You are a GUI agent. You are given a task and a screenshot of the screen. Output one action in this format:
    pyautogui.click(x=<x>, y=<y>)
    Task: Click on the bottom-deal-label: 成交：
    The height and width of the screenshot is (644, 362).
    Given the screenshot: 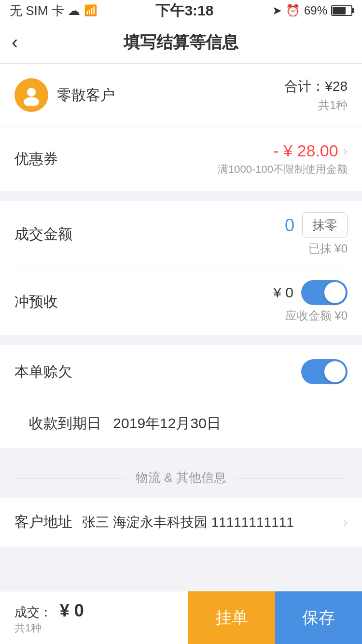 What is the action you would take?
    pyautogui.click(x=33, y=612)
    